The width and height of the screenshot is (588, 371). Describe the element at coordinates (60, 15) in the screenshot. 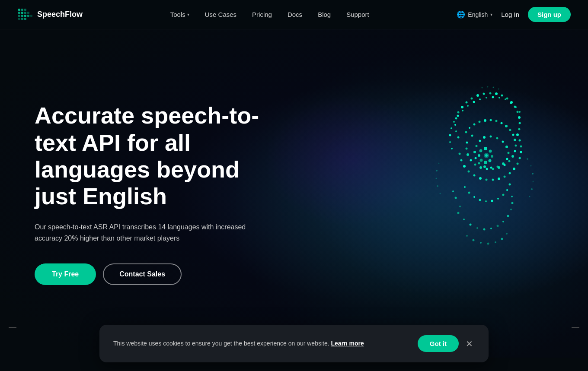

I see `brand-name: SpeechFlow` at that location.